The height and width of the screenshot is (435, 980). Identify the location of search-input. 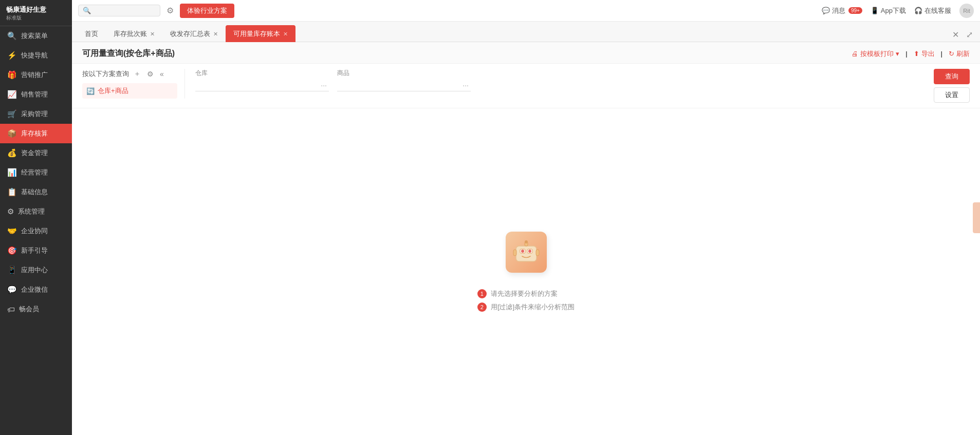
(119, 11).